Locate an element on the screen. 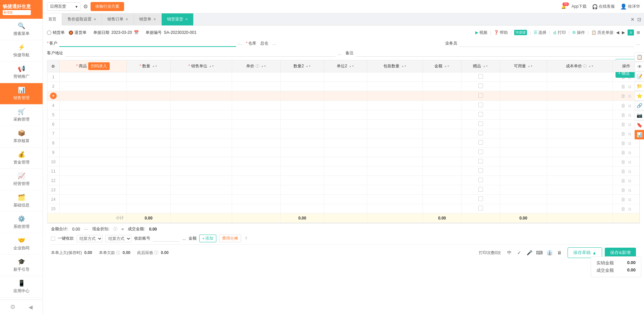 The image size is (644, 314). toolbar-icon-5: 👔 is located at coordinates (549, 253).